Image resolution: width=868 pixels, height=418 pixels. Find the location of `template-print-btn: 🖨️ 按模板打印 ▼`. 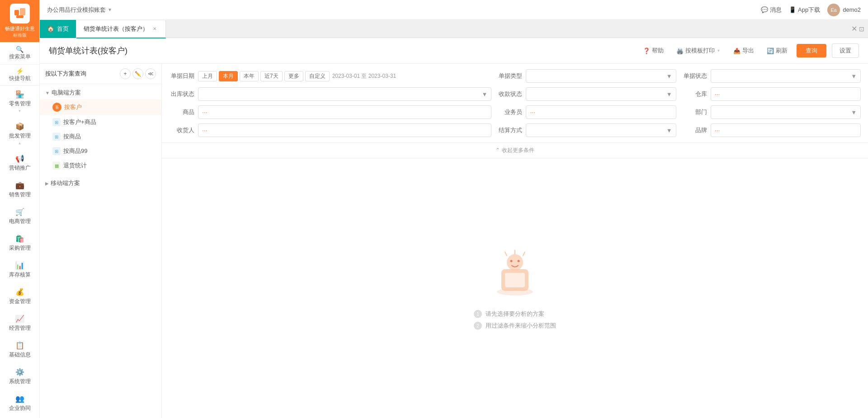

template-print-btn: 🖨️ 按模板打印 ▼ is located at coordinates (698, 51).